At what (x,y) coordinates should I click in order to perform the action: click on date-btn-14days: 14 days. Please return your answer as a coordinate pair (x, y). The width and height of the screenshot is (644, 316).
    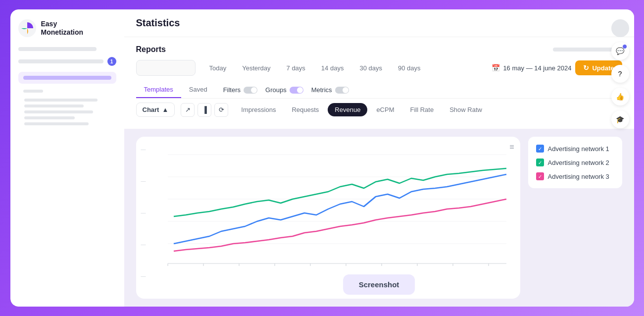
    Looking at the image, I should click on (333, 68).